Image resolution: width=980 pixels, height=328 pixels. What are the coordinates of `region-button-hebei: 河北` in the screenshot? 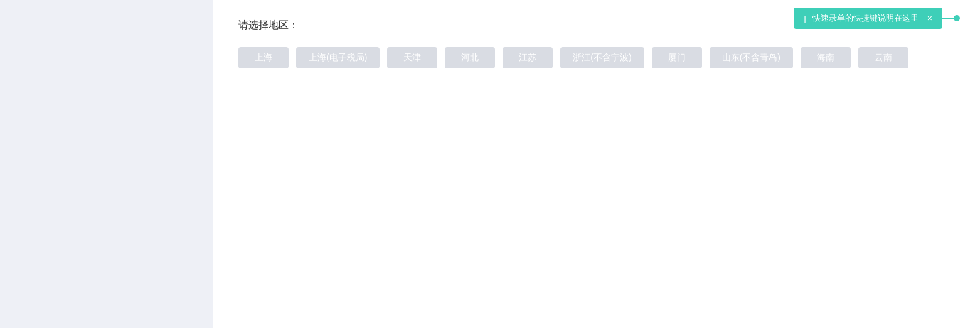 It's located at (470, 58).